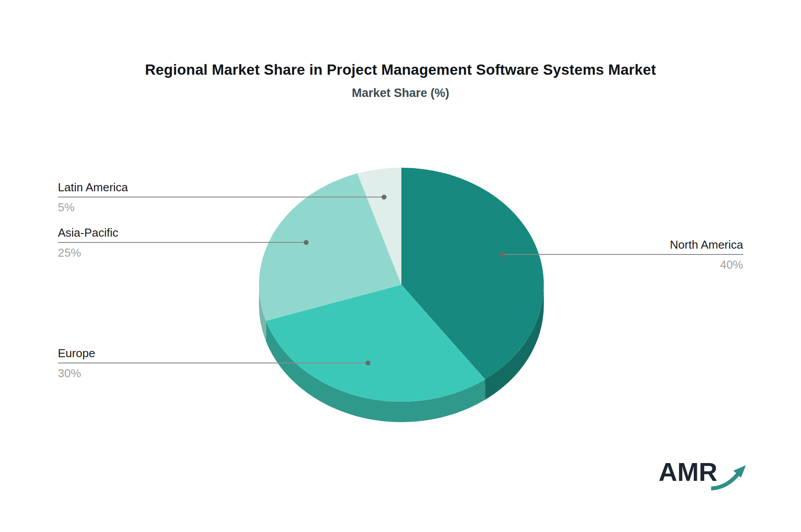 The width and height of the screenshot is (801, 532). Describe the element at coordinates (77, 373) in the screenshot. I see `callout-value: 30%` at that location.